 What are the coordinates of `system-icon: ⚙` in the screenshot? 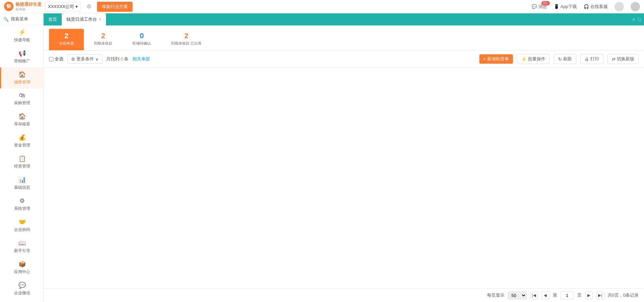 It's located at (22, 201).